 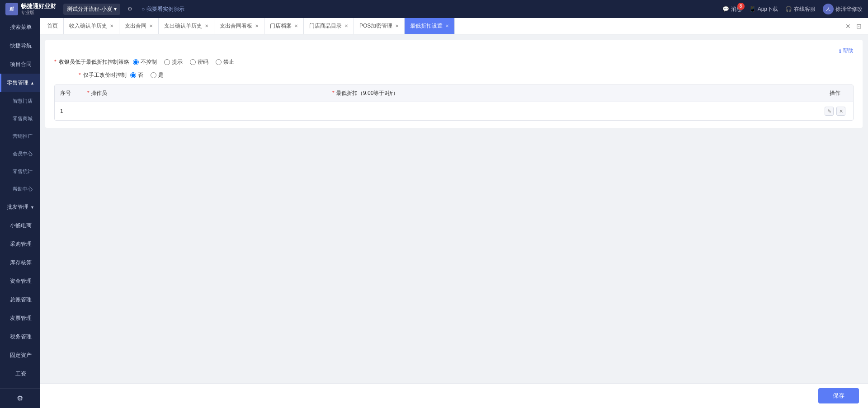 What do you see at coordinates (434, 9) in the screenshot?
I see `topbar: 财 畅捷通好业财 专业版 测试分开流程-小岌 ▾ ⚙ ○ 我要看实例演示 💬 消…` at bounding box center [434, 9].